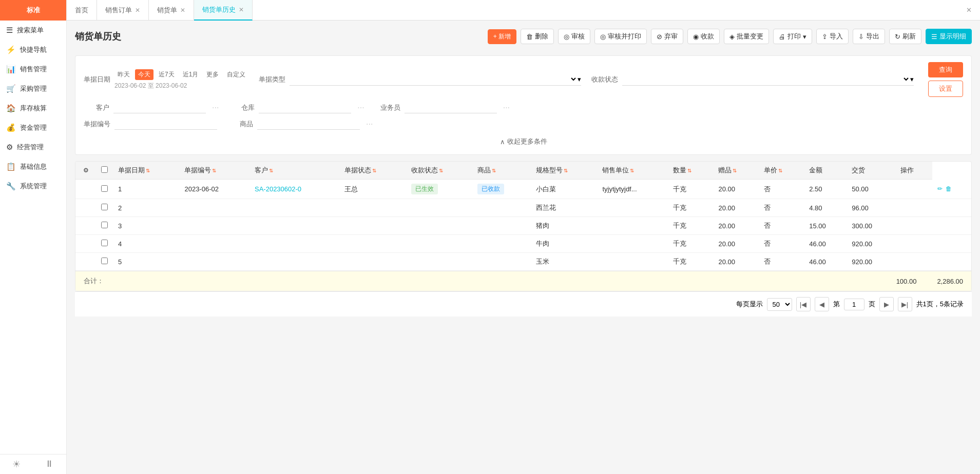 This screenshot has width=980, height=474. I want to click on delete-action: 🗑, so click(949, 189).